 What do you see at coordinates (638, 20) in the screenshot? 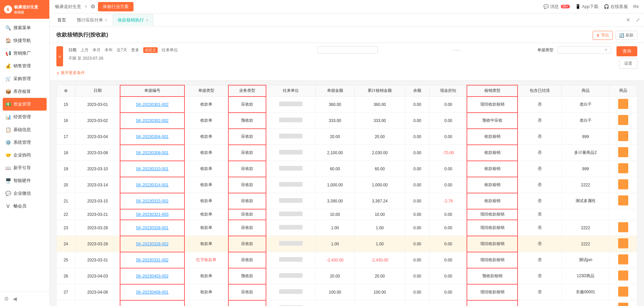
I see `tab-maximize-button: ⤢` at bounding box center [638, 20].